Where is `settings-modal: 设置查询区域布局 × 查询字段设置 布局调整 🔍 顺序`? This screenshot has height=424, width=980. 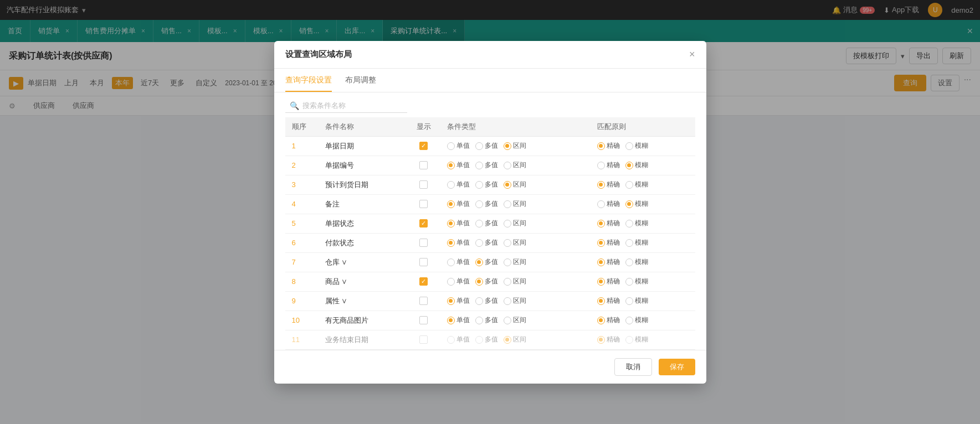
settings-modal: 设置查询区域布局 × 查询字段设置 布局调整 🔍 顺序 is located at coordinates (490, 79).